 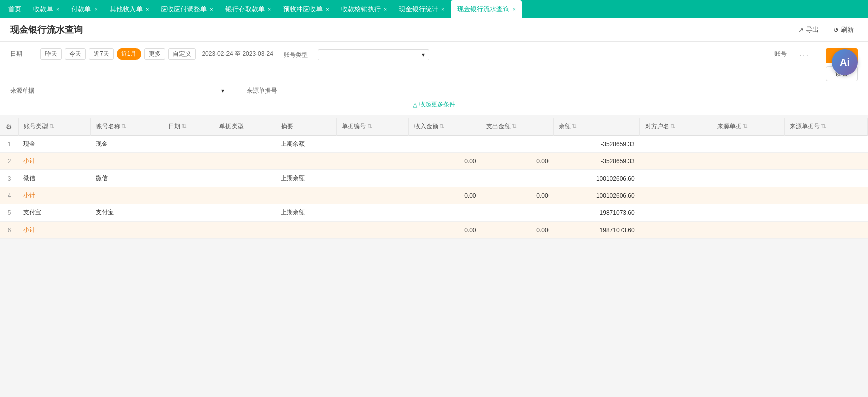 What do you see at coordinates (238, 54) in the screenshot?
I see `date-range: 2023-02-24 至 2023-03-24` at bounding box center [238, 54].